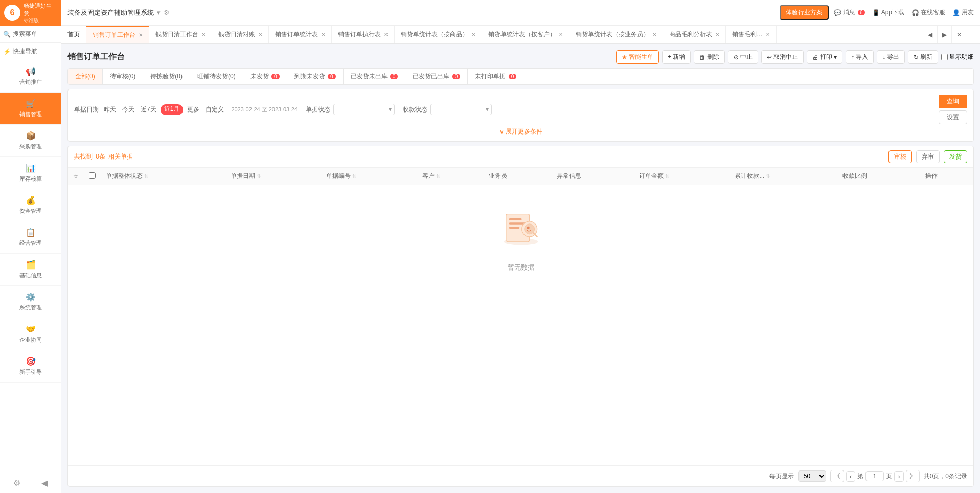  I want to click on sidebar-item-operations: 📋 经营管理, so click(31, 237).